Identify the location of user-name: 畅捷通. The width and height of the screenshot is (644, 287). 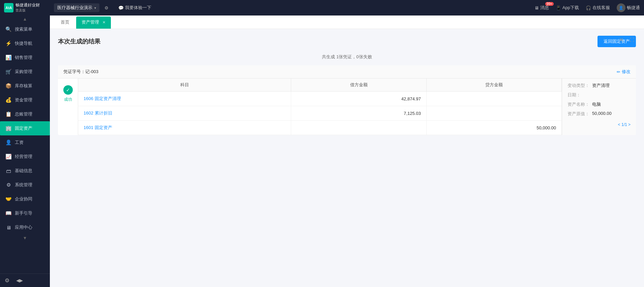
(634, 8).